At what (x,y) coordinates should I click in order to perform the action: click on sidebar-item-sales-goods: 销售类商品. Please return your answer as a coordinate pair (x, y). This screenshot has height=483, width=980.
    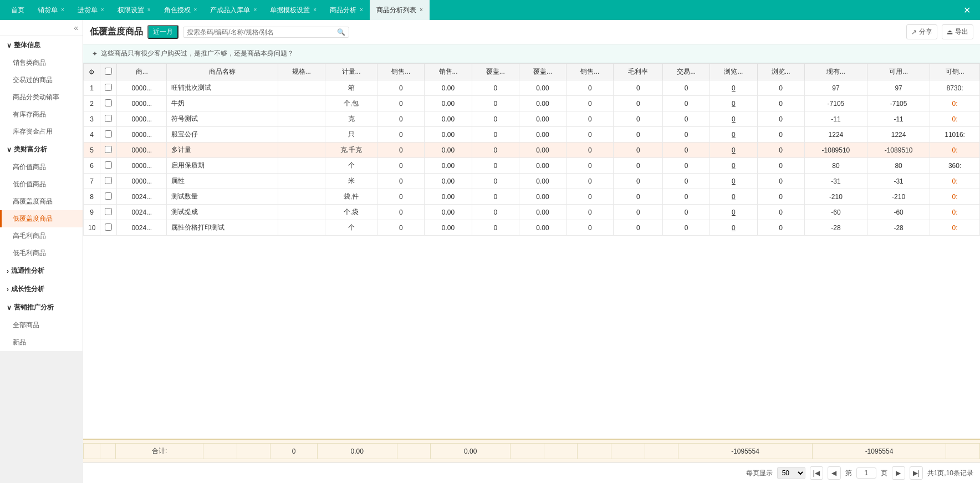
    Looking at the image, I should click on (41, 63).